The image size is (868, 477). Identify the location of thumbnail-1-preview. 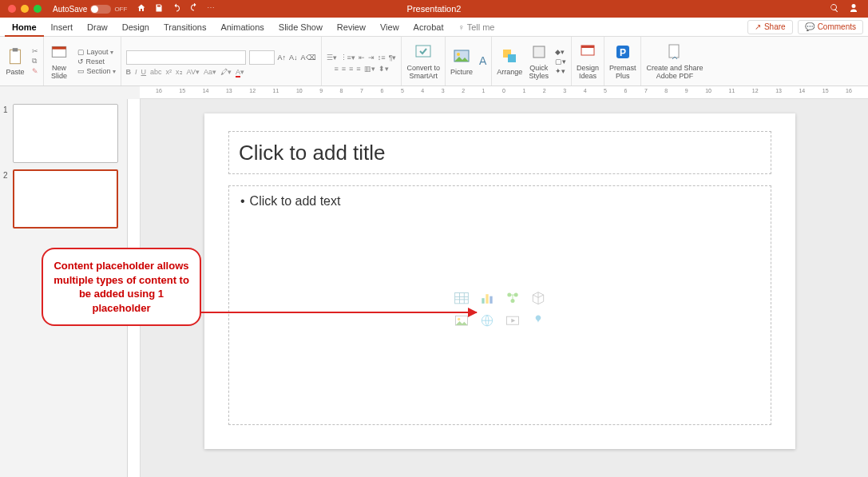
(65, 133).